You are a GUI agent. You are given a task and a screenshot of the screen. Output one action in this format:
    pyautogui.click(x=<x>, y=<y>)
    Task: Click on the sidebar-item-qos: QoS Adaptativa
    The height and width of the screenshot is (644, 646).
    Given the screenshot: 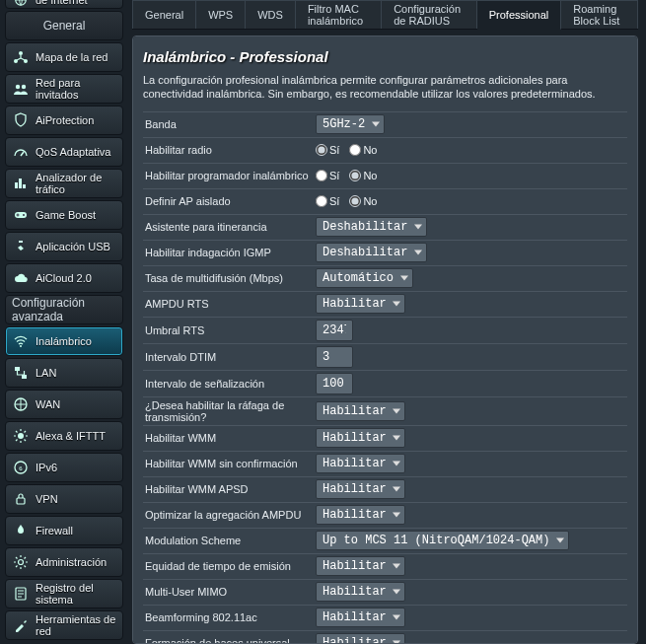 What is the action you would take?
    pyautogui.click(x=64, y=152)
    